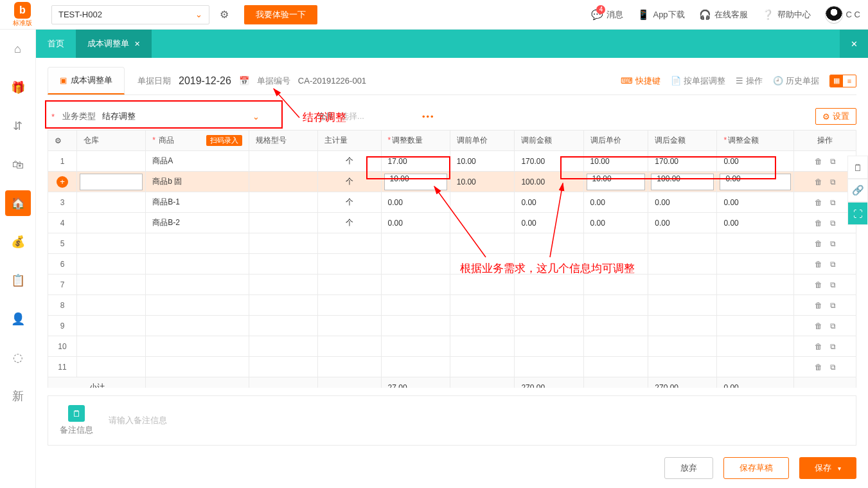 Image resolution: width=868 pixels, height=488 pixels. Describe the element at coordinates (244, 81) in the screenshot. I see `calendar-icon: 📅` at that location.